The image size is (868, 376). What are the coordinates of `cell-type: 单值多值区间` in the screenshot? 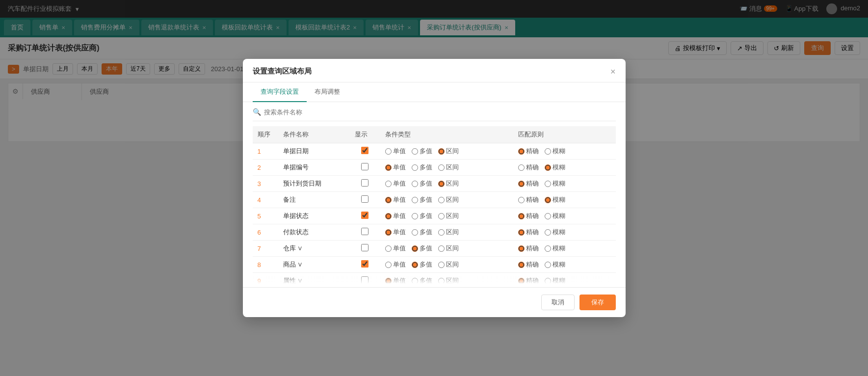 It's located at (447, 145).